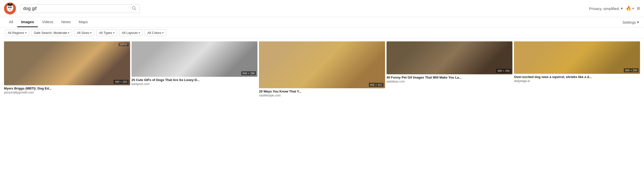  What do you see at coordinates (614, 8) in the screenshot?
I see `header-right: Privacy, simplified. ▾ 🔥 ▾ ≡` at bounding box center [614, 8].